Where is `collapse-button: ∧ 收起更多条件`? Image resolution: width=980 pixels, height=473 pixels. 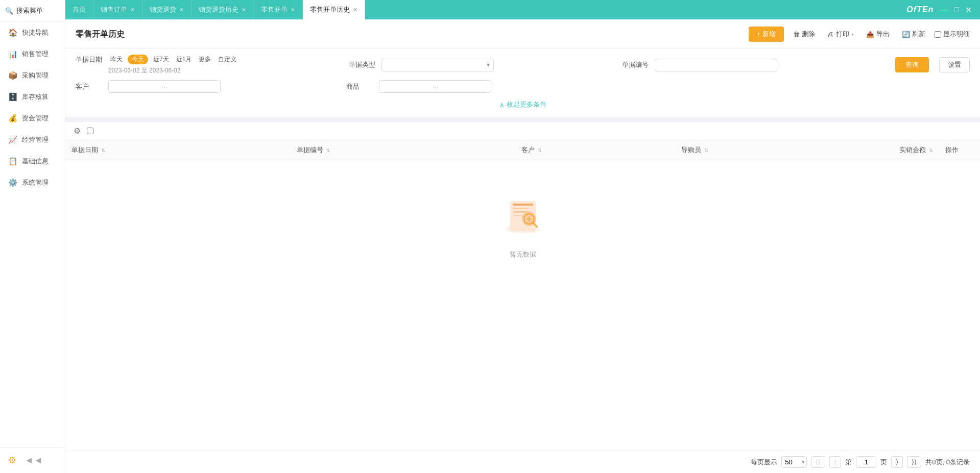 collapse-button: ∧ 收起更多条件 is located at coordinates (523, 105).